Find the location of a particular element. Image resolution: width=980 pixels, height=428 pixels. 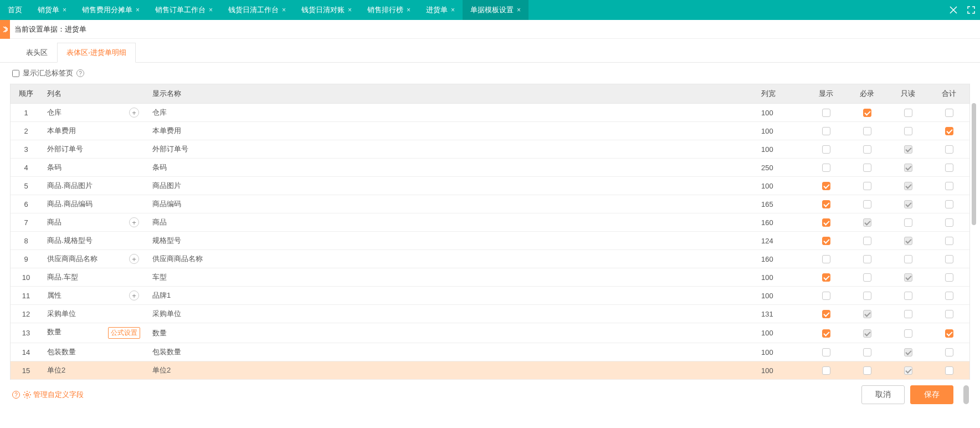

table-row: 15单位2单位2100 is located at coordinates (490, 370).